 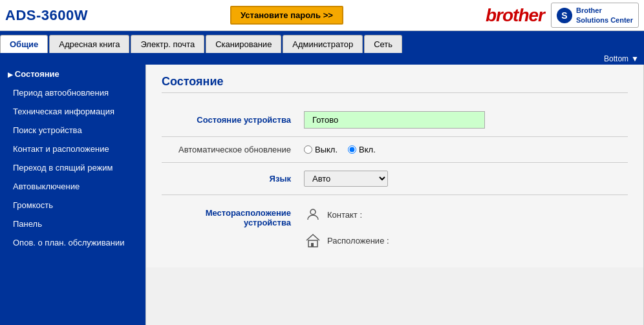 I want to click on language-select: Авто English Русский Deutsch Français, so click(x=346, y=178).